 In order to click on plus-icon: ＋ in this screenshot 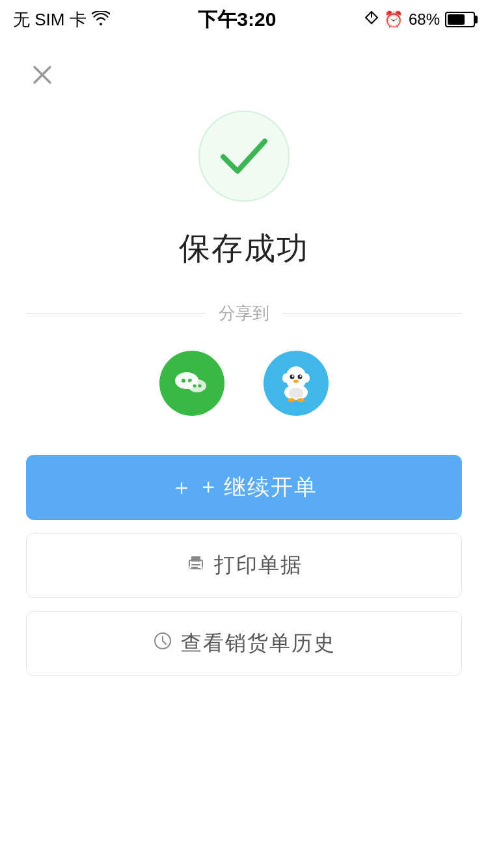, I will do `click(182, 487)`.